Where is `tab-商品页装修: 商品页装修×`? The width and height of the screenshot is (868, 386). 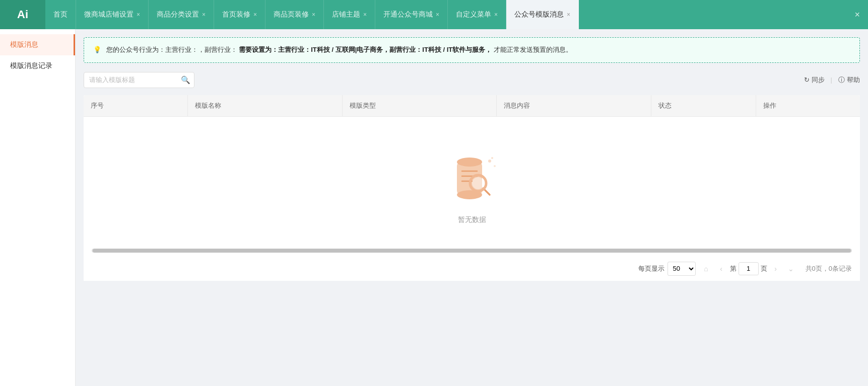 tab-商品页装修: 商品页装修× is located at coordinates (295, 15).